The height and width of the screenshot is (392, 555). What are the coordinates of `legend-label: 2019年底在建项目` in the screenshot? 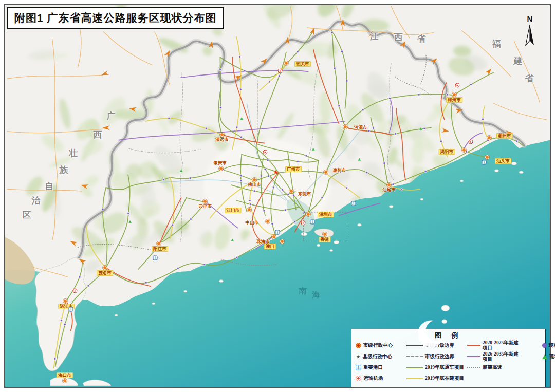 It's located at (445, 378).